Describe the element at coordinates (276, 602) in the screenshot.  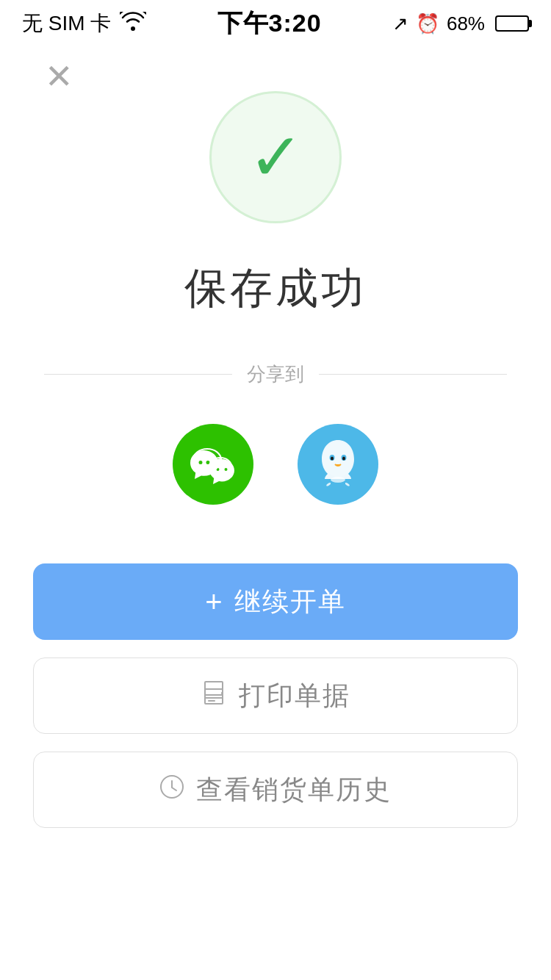
I see `continue-order-button: + 继续开单` at that location.